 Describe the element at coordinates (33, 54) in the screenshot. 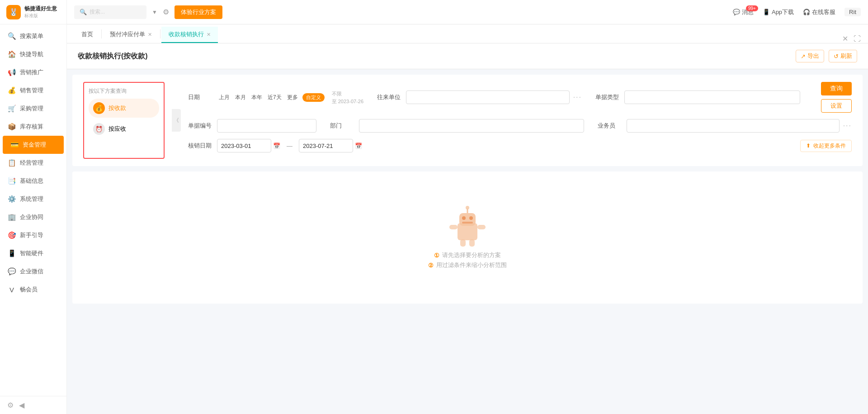

I see `sidebar-item-quicknav: 🏠 快捷导航` at that location.